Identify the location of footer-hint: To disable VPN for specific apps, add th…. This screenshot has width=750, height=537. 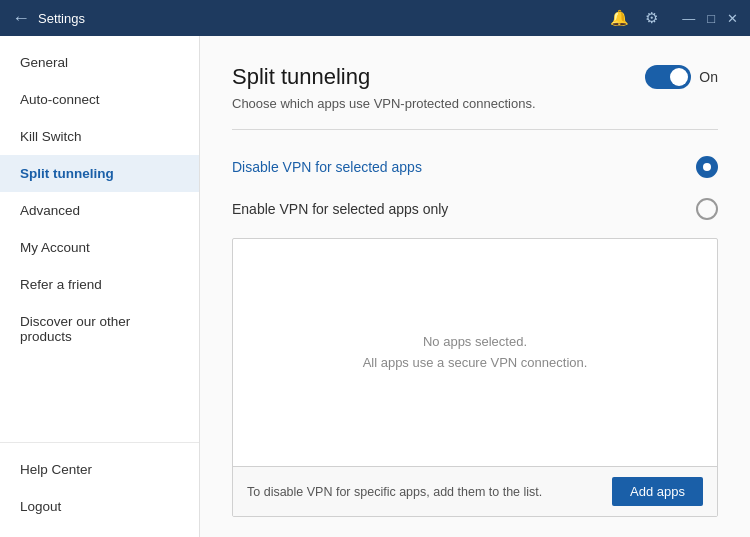
(394, 492).